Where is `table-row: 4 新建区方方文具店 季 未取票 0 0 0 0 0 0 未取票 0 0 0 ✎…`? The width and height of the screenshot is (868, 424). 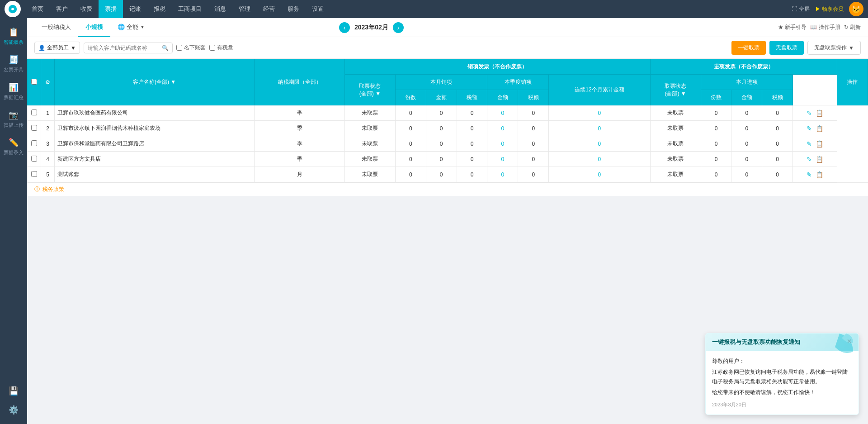
table-row: 4 新建区方方文具店 季 未取票 0 0 0 0 0 0 未取票 0 0 0 ✎… is located at coordinates (448, 159).